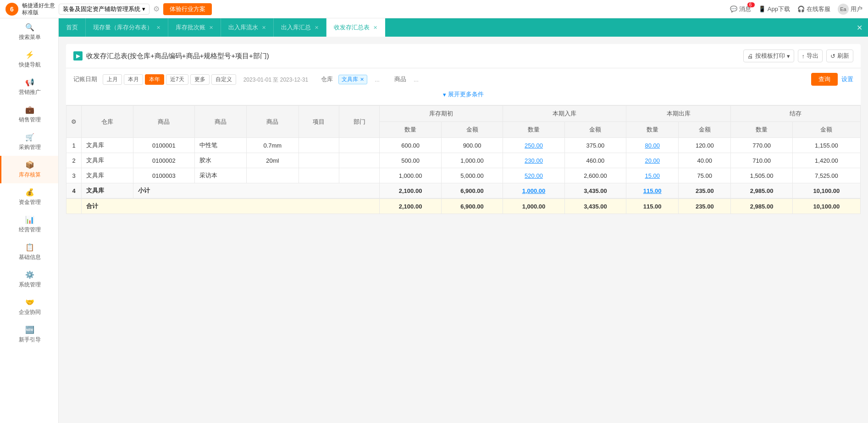 Image resolution: width=868 pixels, height=423 pixels. What do you see at coordinates (30, 137) in the screenshot?
I see `purchase-icon: 🛒` at bounding box center [30, 137].